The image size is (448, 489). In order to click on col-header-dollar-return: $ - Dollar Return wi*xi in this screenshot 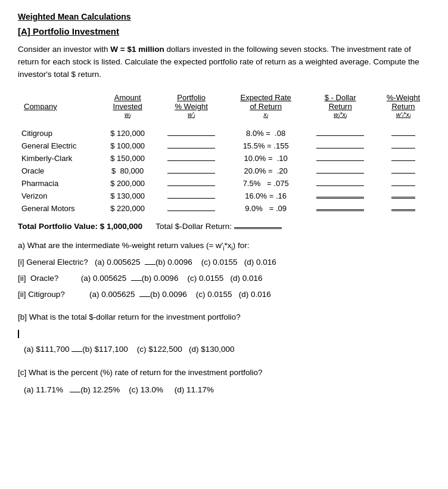, I will do `click(340, 106)`.